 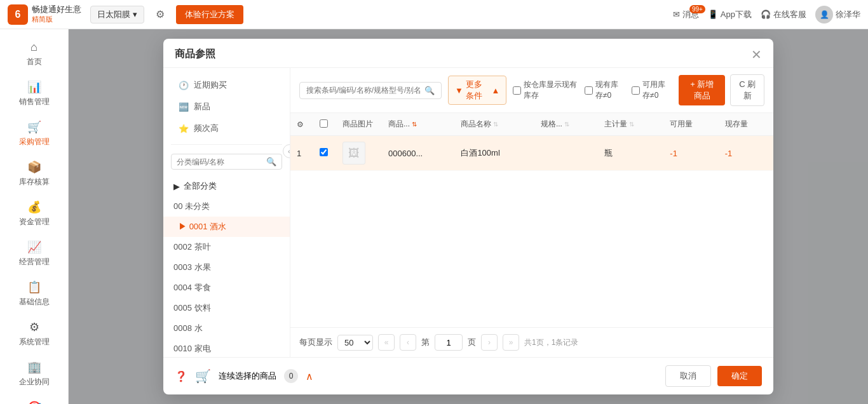 I want to click on quick-recent: 🕐 近期购买, so click(x=226, y=85).